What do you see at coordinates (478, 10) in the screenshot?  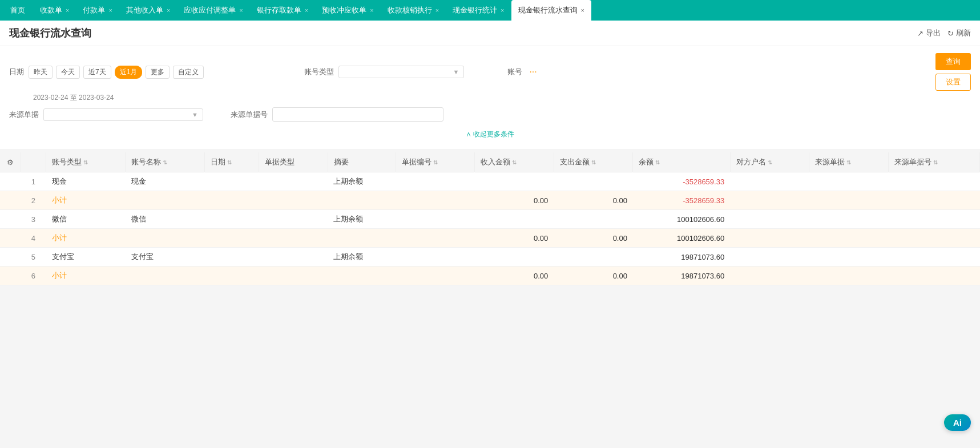 I see `nav-tab-现金银行统计: 现金银行统计×` at bounding box center [478, 10].